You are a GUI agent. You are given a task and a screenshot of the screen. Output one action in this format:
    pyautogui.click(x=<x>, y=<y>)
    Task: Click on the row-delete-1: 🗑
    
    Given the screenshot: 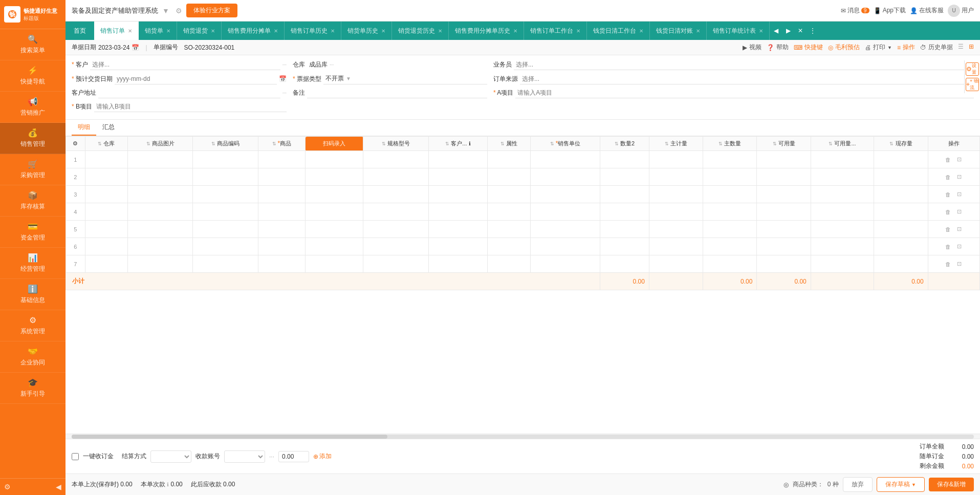 What is the action you would take?
    pyautogui.click(x=948, y=160)
    